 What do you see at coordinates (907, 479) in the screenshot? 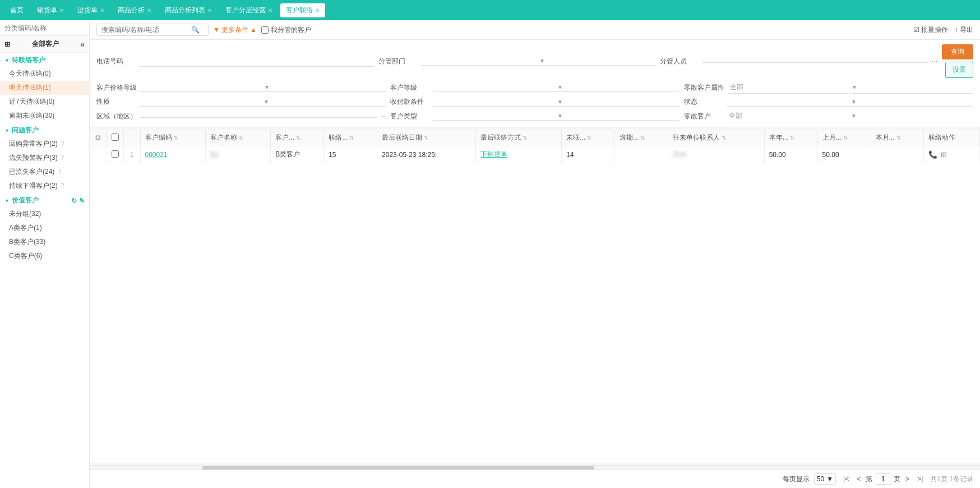
I see `next-page-btn: >` at bounding box center [907, 479].